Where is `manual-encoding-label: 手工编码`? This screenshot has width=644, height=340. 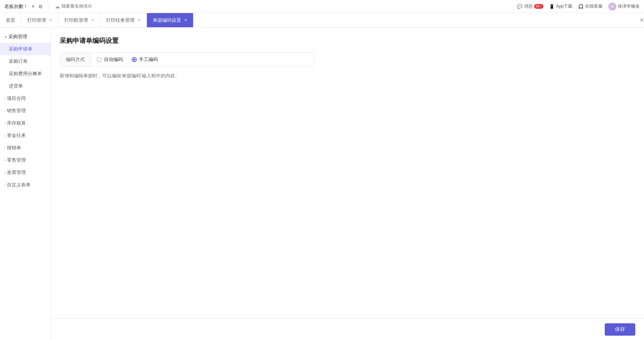 manual-encoding-label: 手工编码 is located at coordinates (148, 60).